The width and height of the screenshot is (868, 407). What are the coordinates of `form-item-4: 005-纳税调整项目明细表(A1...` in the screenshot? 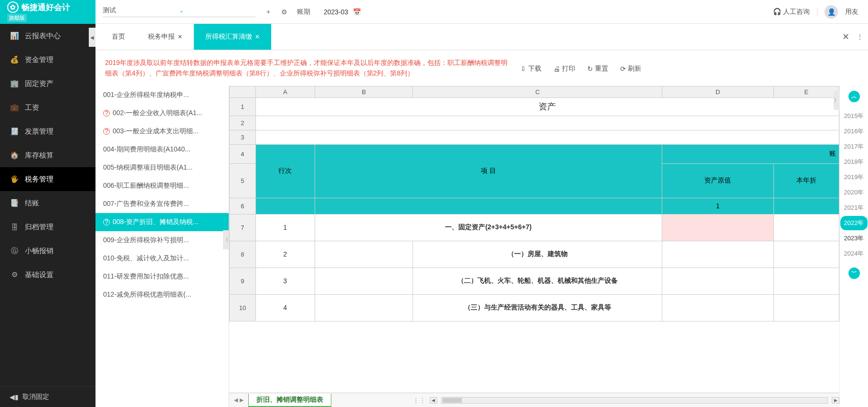 It's located at (162, 168).